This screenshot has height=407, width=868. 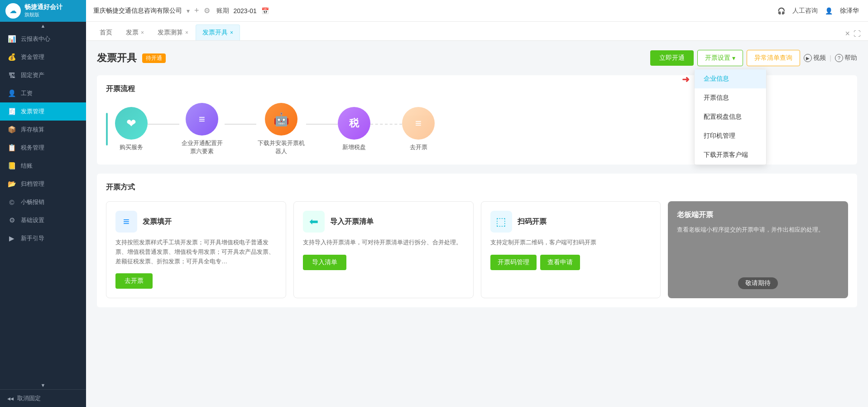 What do you see at coordinates (314, 222) in the screenshot?
I see `method-import-icon: ⬅` at bounding box center [314, 222].